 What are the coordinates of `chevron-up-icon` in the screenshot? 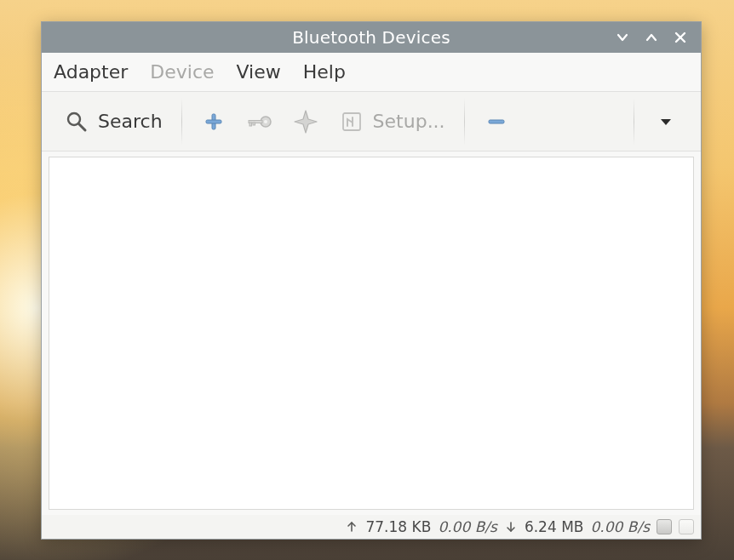 It's located at (651, 37).